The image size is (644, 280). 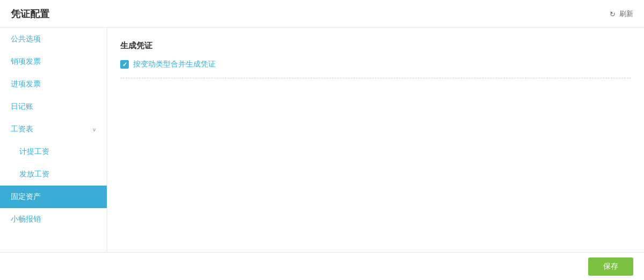 I want to click on sidebar-item-purchase-invoice: 进项发票, so click(x=54, y=84).